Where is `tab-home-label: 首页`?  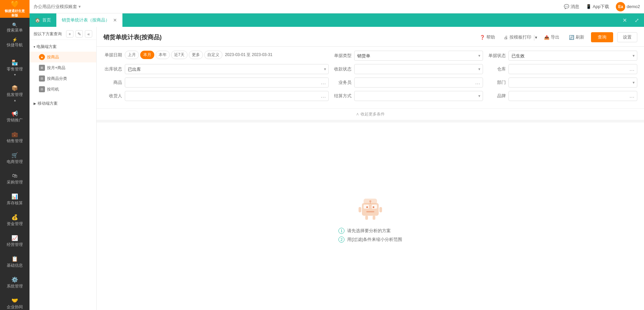
tab-home-label: 首页 is located at coordinates (47, 20).